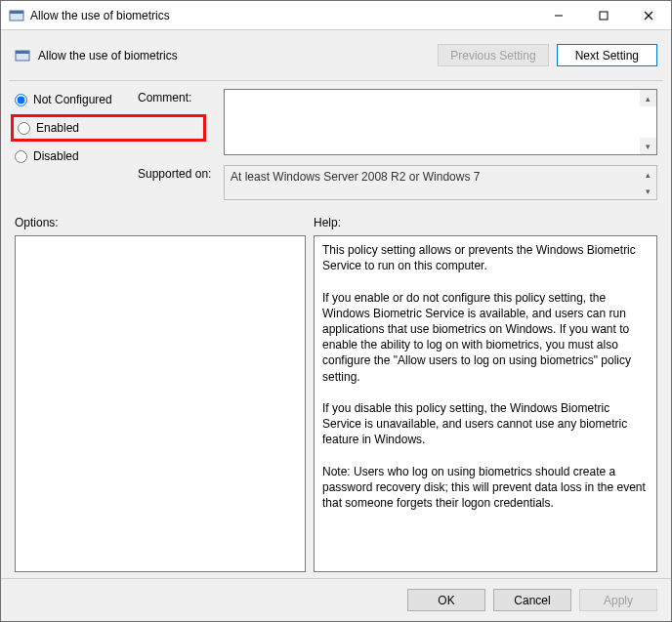 The image size is (672, 622). I want to click on help-label: Help:, so click(327, 223).